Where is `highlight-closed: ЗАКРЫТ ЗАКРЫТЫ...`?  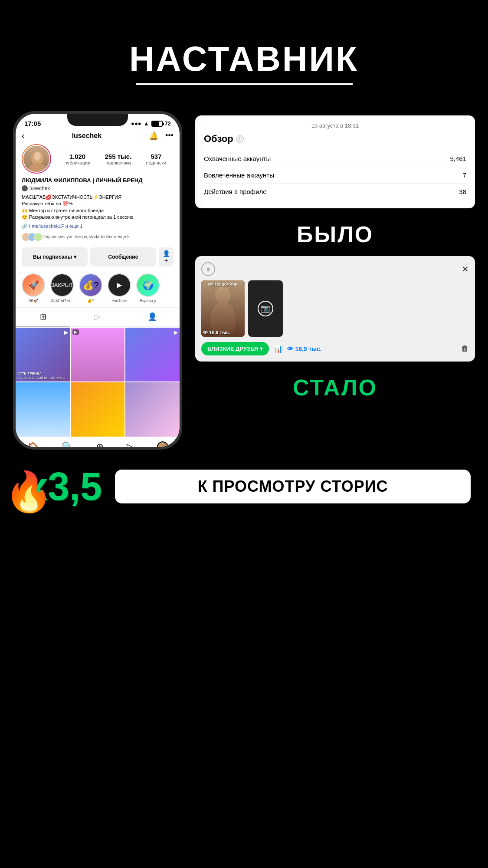 highlight-closed: ЗАКРЫТ ЗАКРЫТЫ... is located at coordinates (62, 288).